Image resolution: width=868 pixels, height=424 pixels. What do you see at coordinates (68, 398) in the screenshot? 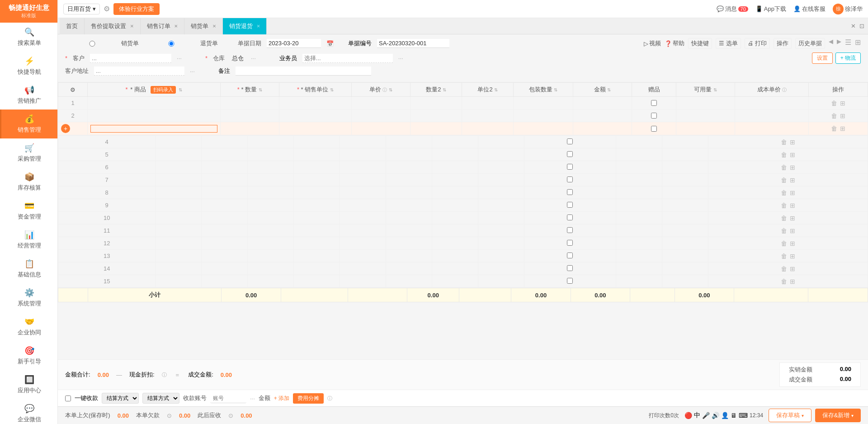
I see `one-key-collect-checkbox` at bounding box center [68, 398].